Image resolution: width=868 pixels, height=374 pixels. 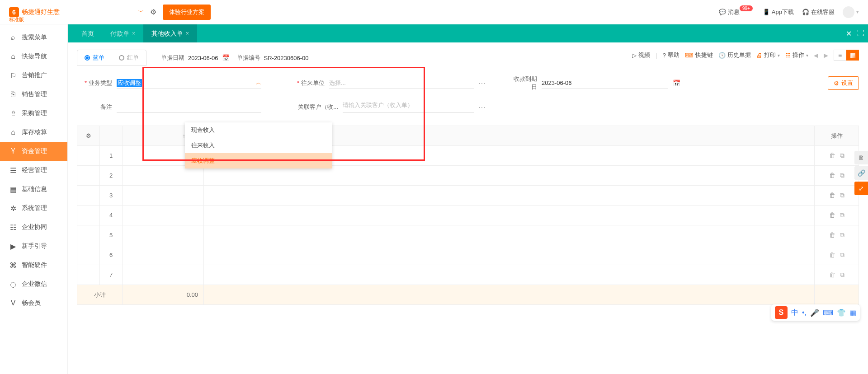 What do you see at coordinates (129, 58) in the screenshot?
I see `redtab: 红单` at bounding box center [129, 58].